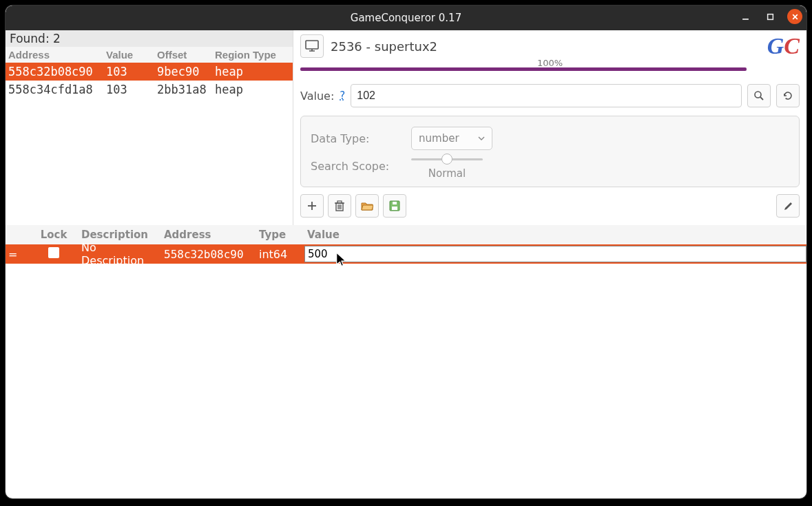 The image size is (812, 506). I want to click on trash-icon, so click(340, 206).